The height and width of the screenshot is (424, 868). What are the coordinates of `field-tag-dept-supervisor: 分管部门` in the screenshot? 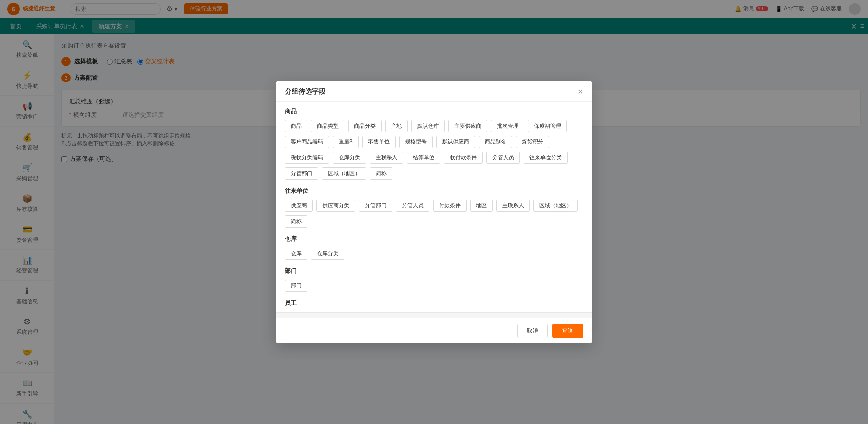 It's located at (302, 174).